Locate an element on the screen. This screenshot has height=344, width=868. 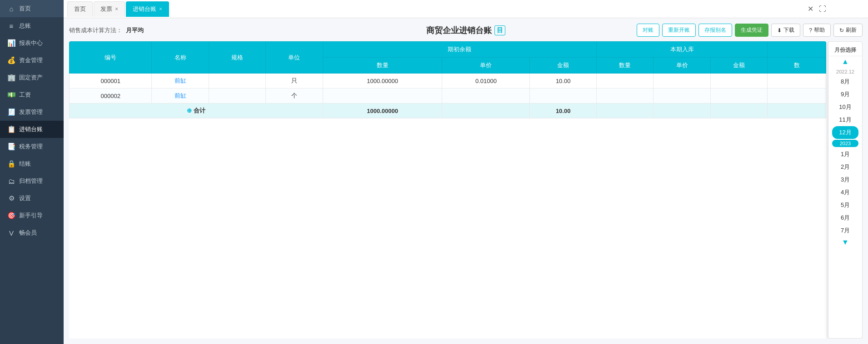
tab-purchase-sales: 进销台账 × is located at coordinates (147, 9).